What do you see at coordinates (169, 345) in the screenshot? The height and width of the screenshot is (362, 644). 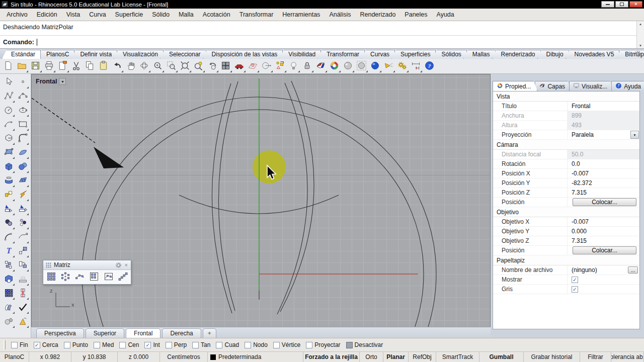 I see `perp-checkbox` at bounding box center [169, 345].